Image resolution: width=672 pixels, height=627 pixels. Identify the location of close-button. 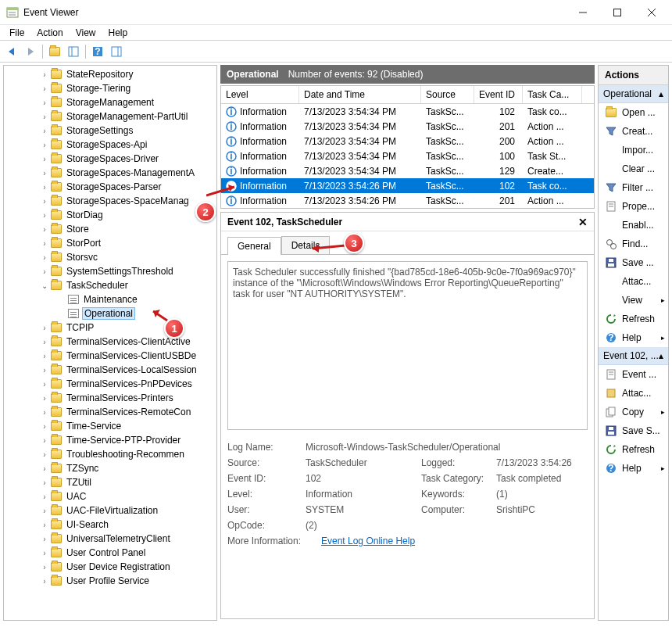
(652, 13).